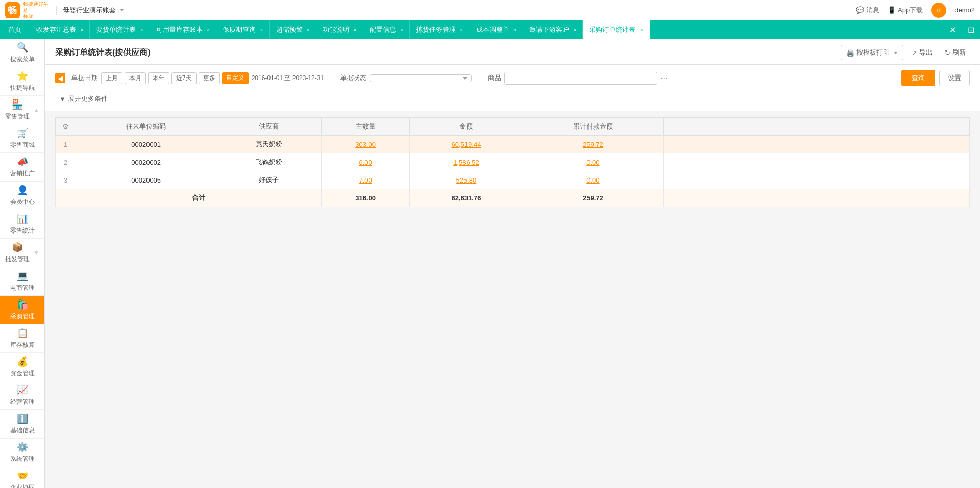 Image resolution: width=980 pixels, height=488 pixels. What do you see at coordinates (512, 97) in the screenshot?
I see `filter-row-expand: ▼ 展开更多条件` at bounding box center [512, 97].